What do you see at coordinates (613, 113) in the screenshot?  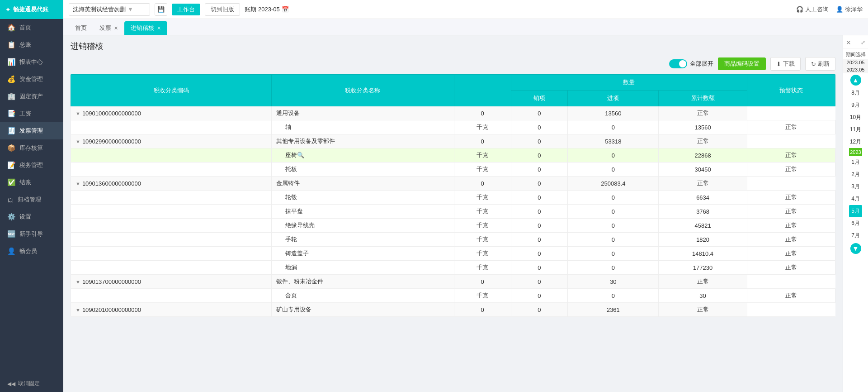 I see `cell-total: 13560` at bounding box center [613, 113].